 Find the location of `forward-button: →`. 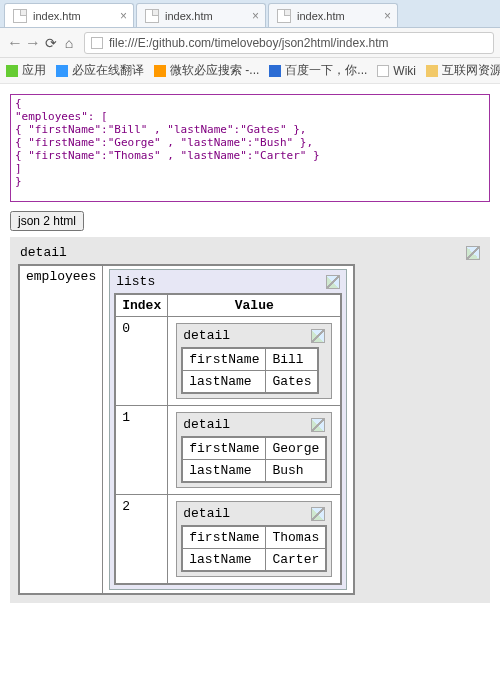

forward-button: → is located at coordinates (33, 43).